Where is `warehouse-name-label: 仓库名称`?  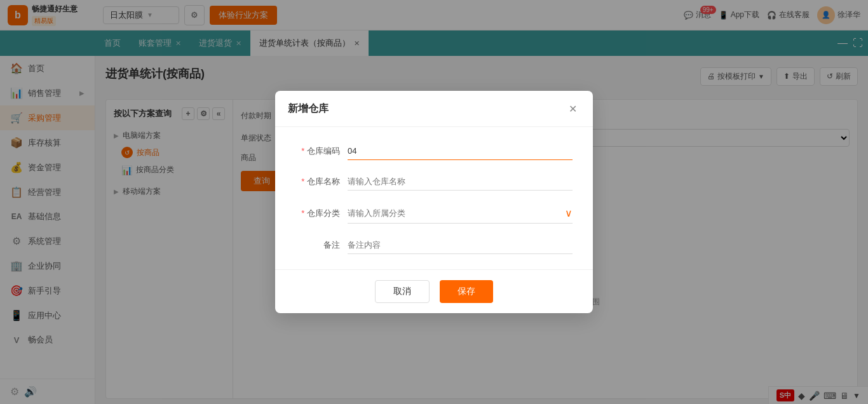 warehouse-name-label: 仓库名称 is located at coordinates (318, 182).